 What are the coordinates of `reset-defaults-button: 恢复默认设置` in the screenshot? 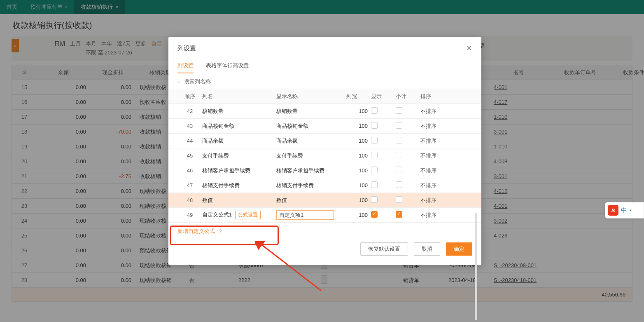 It's located at (384, 249).